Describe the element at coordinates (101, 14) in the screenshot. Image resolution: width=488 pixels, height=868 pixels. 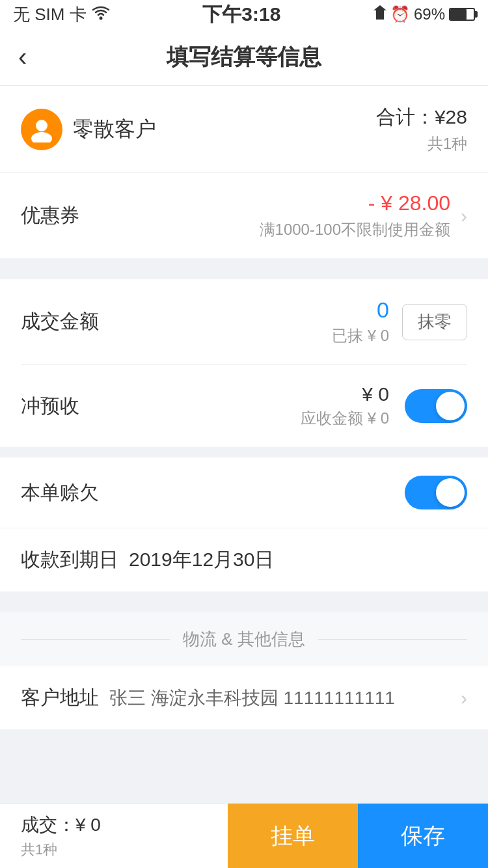
I see `wifi-icon` at that location.